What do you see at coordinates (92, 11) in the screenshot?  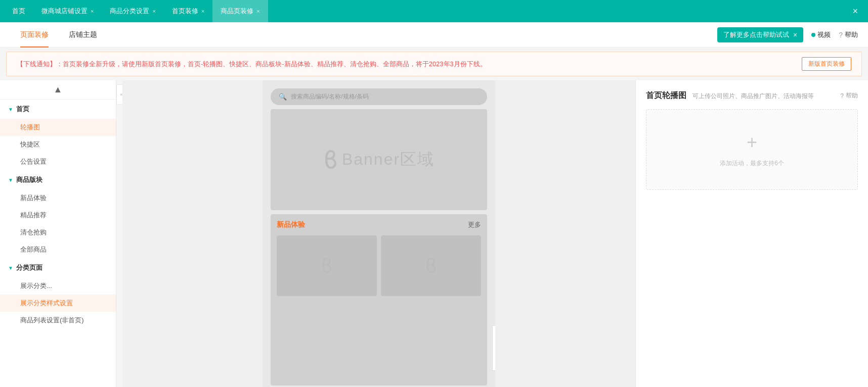 I see `tab-store-close: ×` at bounding box center [92, 11].